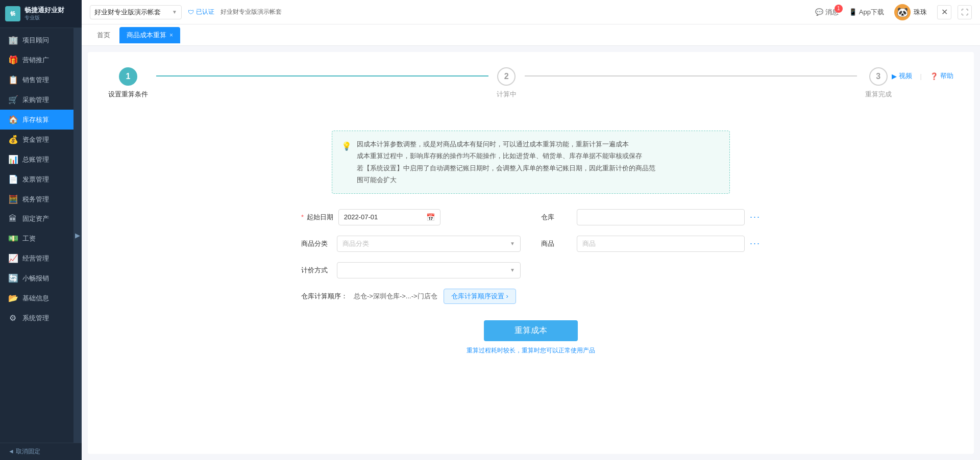  Describe the element at coordinates (819, 12) in the screenshot. I see `message-icon: 💬` at that location.